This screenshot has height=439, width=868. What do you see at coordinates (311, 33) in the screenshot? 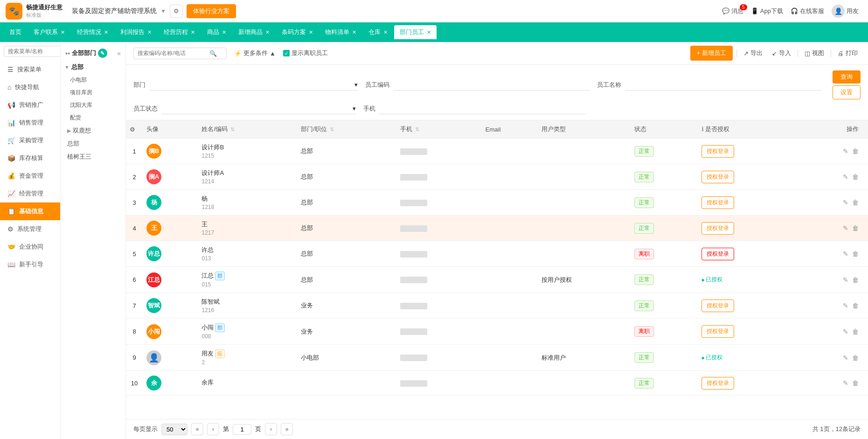
I see `nav-close-barcode: ✕` at bounding box center [311, 33].